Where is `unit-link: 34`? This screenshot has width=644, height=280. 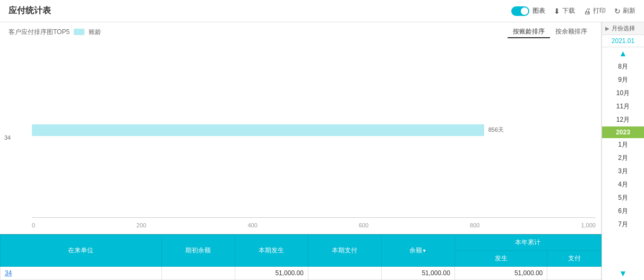
unit-link: 34 is located at coordinates (8, 273).